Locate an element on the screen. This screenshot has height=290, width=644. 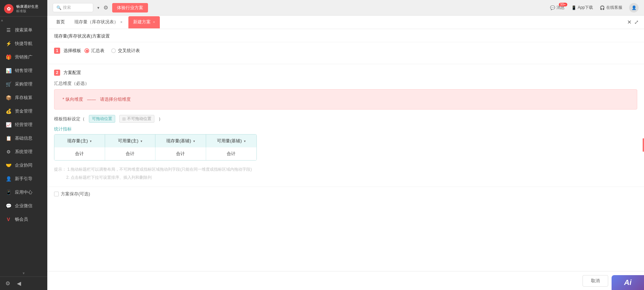
sidebar-scroll-down: ▼ is located at coordinates (24, 273).